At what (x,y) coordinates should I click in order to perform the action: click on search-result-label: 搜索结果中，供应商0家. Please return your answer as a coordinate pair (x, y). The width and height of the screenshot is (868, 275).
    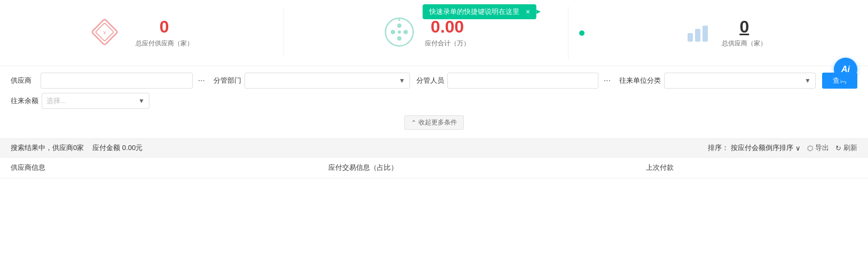
    Looking at the image, I should click on (47, 148).